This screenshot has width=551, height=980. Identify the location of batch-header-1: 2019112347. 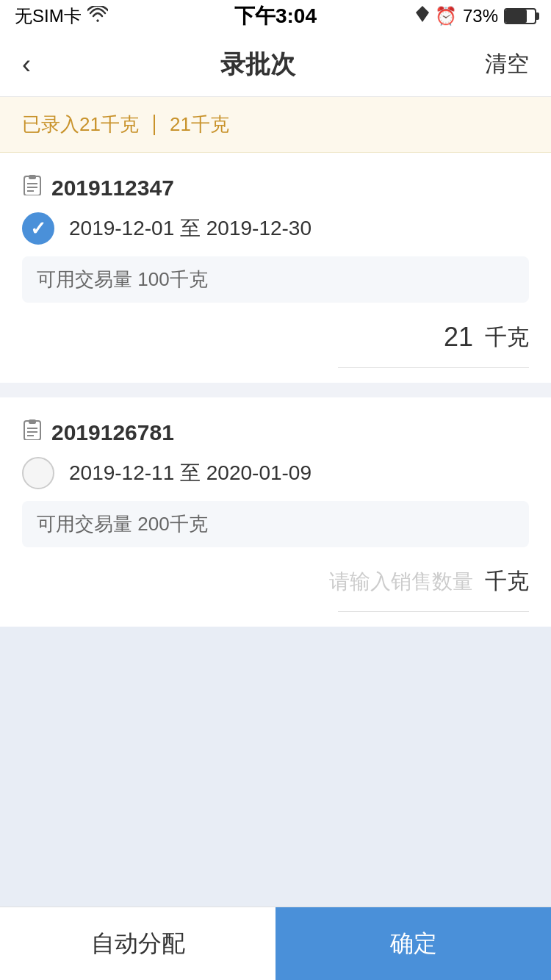
(276, 188).